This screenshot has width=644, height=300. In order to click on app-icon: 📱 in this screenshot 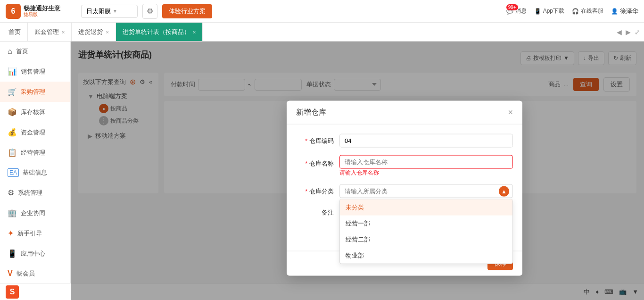, I will do `click(537, 11)`.